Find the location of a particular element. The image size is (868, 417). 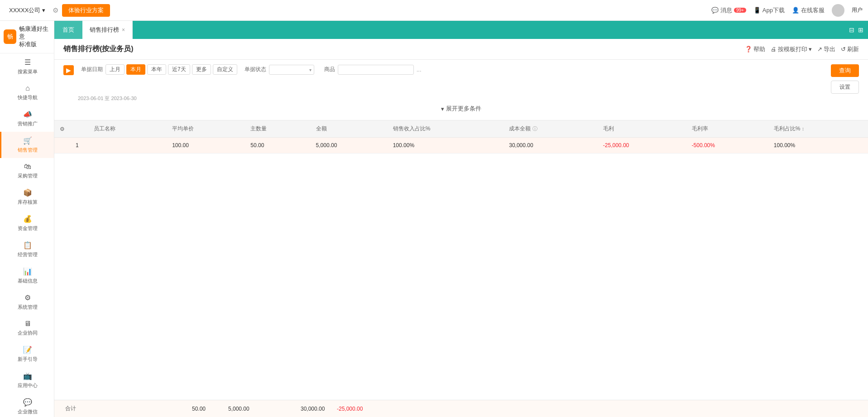

sidebar-label-search: 搜索菜单 is located at coordinates (28, 72).